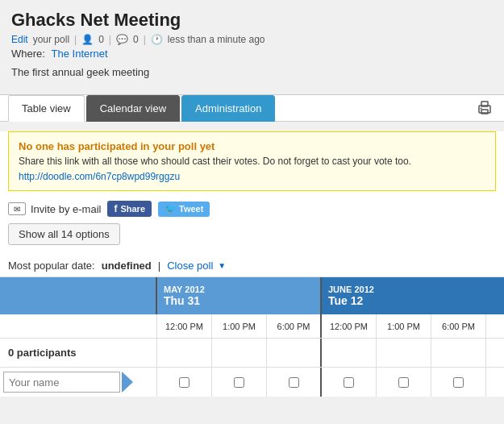 The height and width of the screenshot is (424, 504). Describe the element at coordinates (252, 209) in the screenshot. I see `social-row: ✉ Invite by e-mail f Share 🐦 Tweet` at that location.